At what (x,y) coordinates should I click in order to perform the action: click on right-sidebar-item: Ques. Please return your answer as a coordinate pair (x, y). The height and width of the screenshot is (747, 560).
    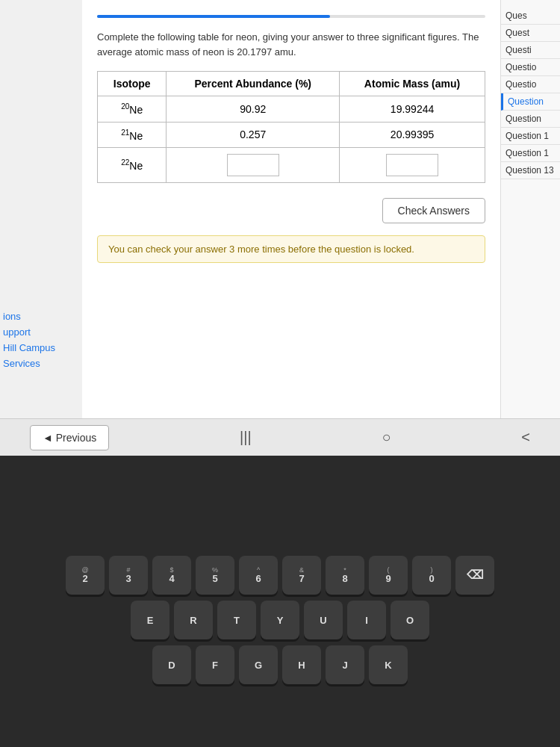
    Looking at the image, I should click on (530, 16).